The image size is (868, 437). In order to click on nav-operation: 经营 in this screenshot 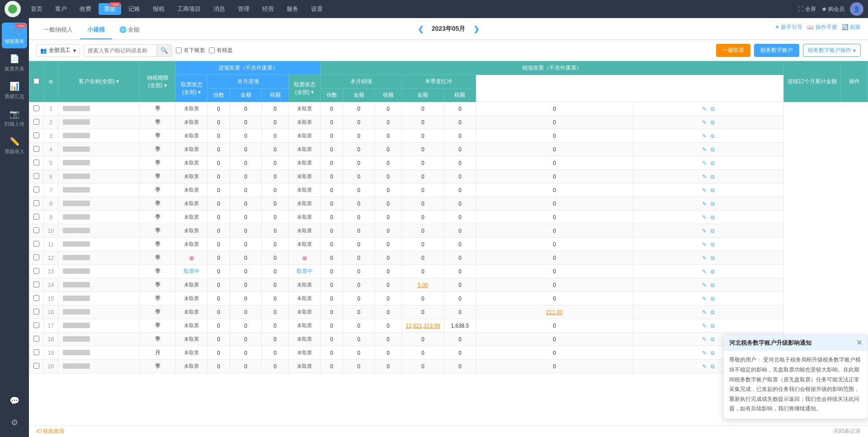, I will do `click(268, 9)`.